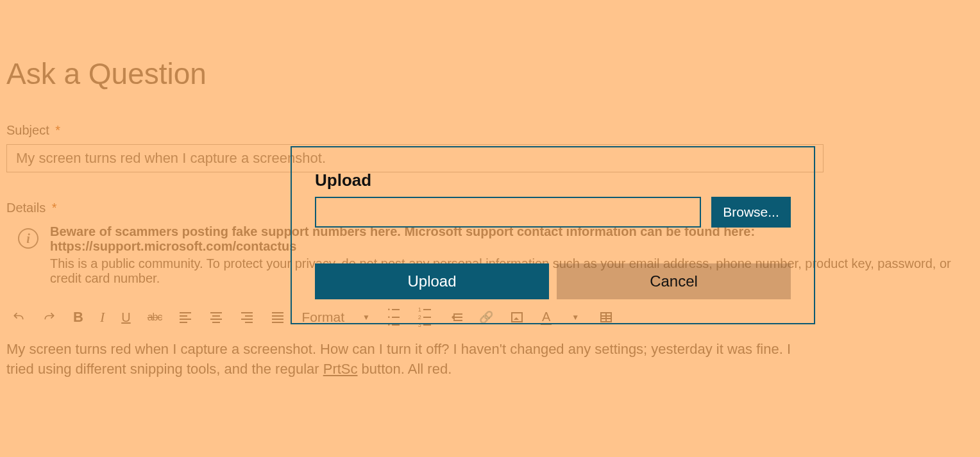 This screenshot has height=457, width=980. Describe the element at coordinates (553, 212) in the screenshot. I see `file-row: Browse...` at that location.